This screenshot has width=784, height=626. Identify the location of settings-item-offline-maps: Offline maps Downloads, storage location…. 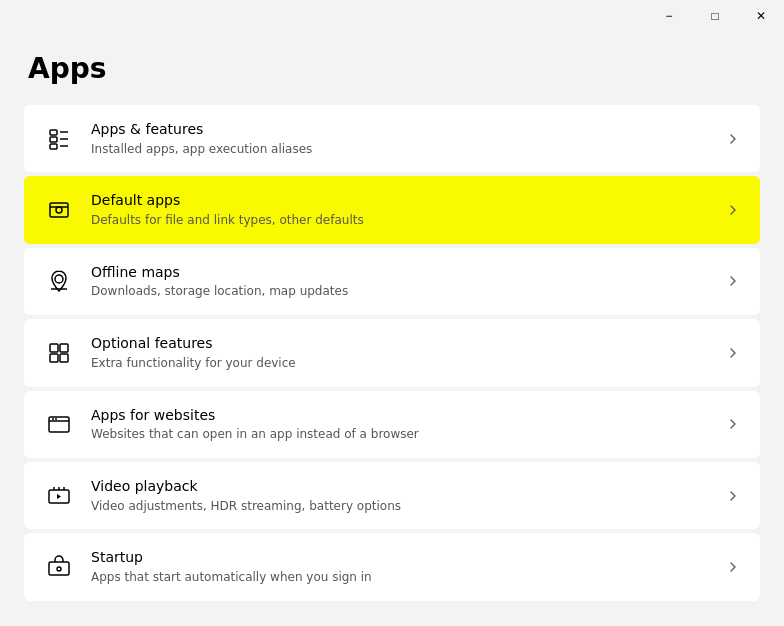
(392, 282).